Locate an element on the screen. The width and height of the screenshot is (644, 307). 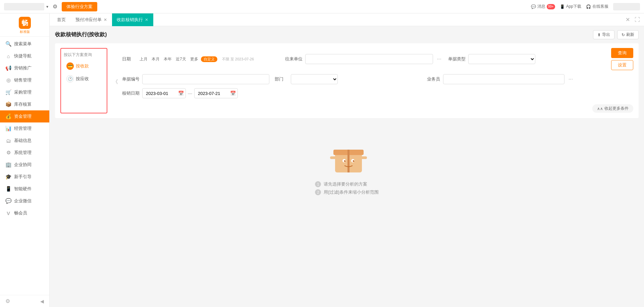
tab-prepay: 预付冲应付单 ✕ is located at coordinates (91, 20).